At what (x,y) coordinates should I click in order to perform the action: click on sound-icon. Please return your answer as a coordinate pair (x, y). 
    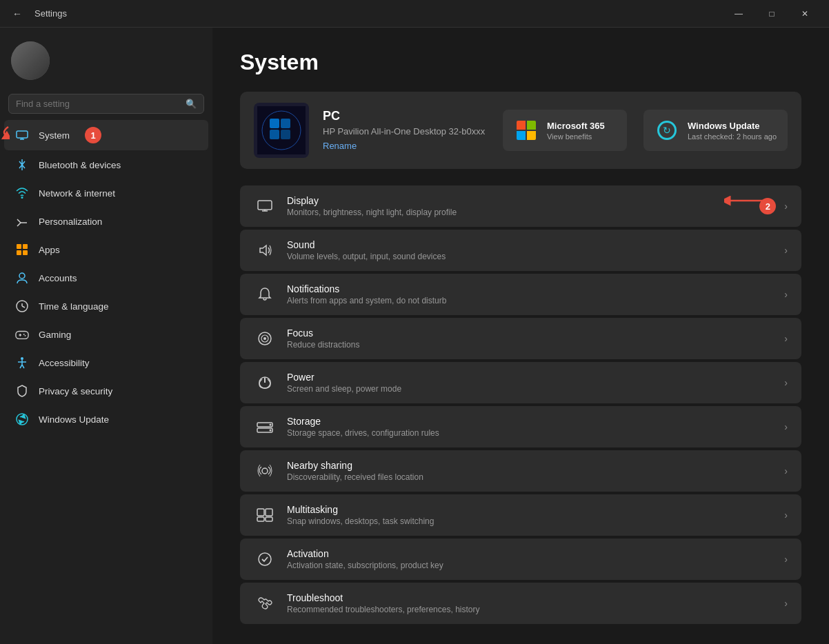
    Looking at the image, I should click on (265, 250).